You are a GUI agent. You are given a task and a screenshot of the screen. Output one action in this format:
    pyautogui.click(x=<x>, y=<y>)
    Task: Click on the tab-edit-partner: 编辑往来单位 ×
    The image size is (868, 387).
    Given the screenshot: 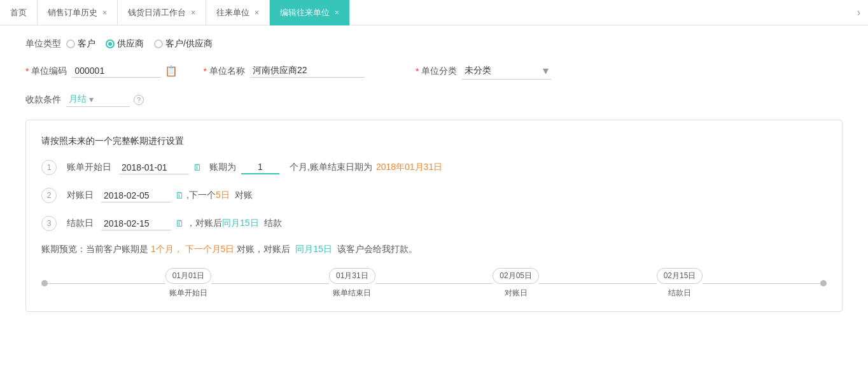 What is the action you would take?
    pyautogui.click(x=310, y=13)
    